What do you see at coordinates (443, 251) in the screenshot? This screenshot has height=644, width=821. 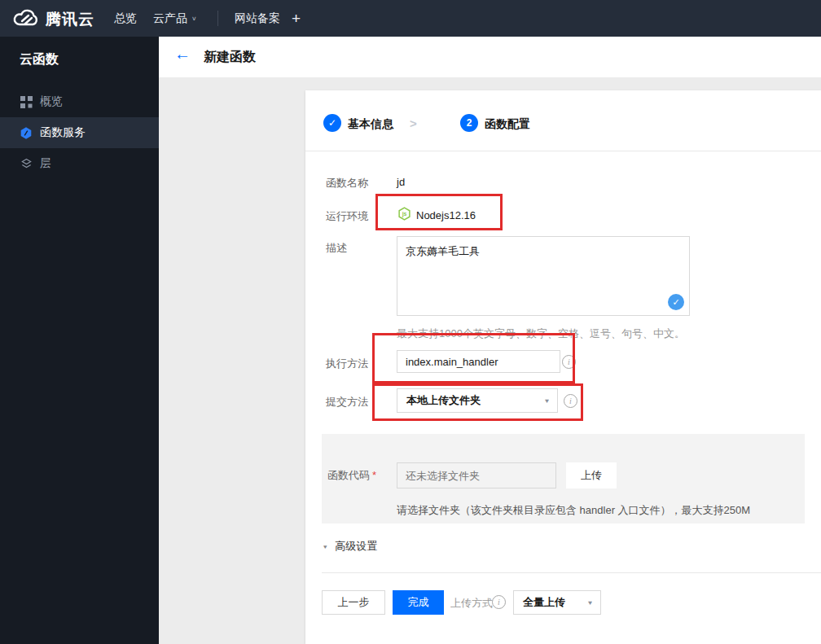 I see `description-text: 京东薅羊毛工具` at bounding box center [443, 251].